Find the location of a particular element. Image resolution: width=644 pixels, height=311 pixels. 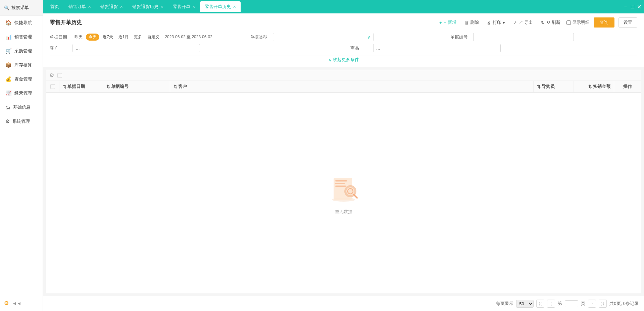

sidebar-item-label: 资金管理 is located at coordinates (23, 79).